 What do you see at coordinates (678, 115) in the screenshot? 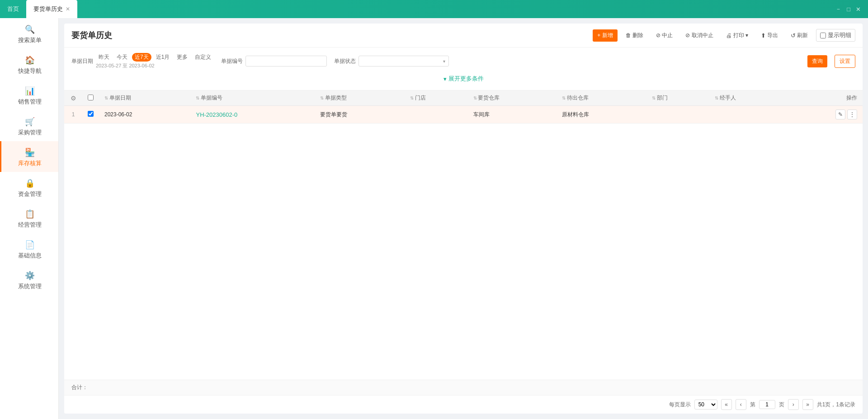
I see `row-dept` at bounding box center [678, 115].